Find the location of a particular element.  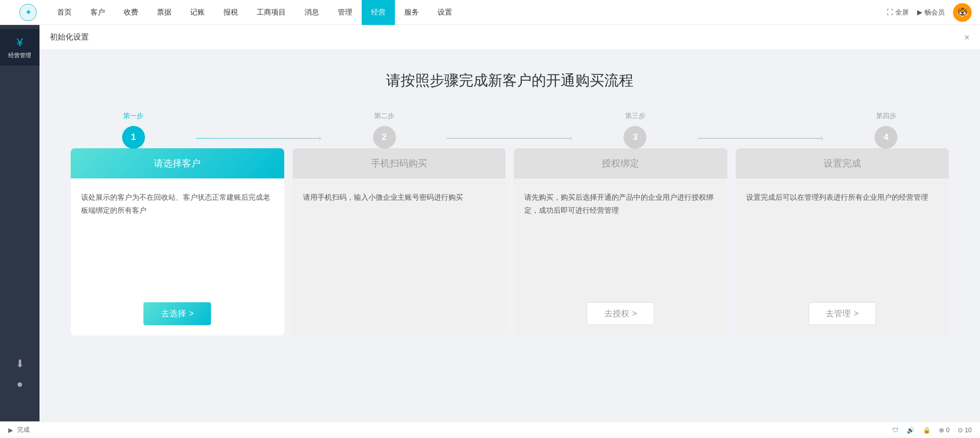

step4-card: 设置完成 设置完成后可以在管理列表进行所有企业用户的经营管理 去管理 > is located at coordinates (843, 242).